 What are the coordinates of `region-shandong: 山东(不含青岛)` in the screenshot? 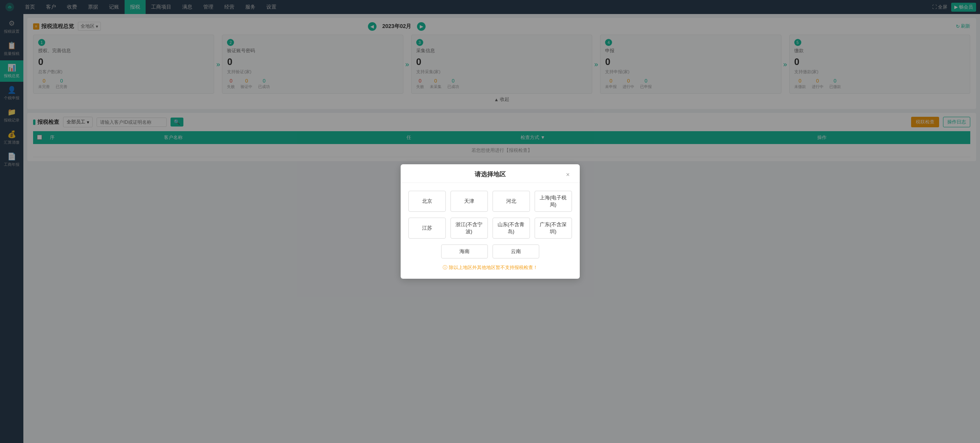 It's located at (511, 228).